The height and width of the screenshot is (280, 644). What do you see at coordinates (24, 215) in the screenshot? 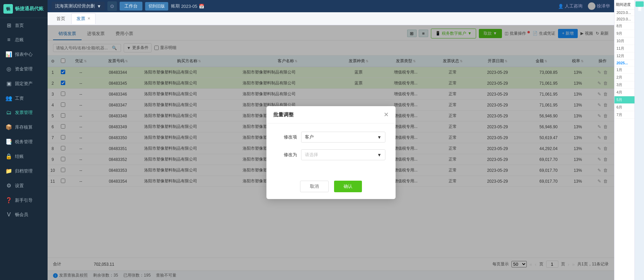
I see `sidebar-item-member: V 畅会员` at bounding box center [24, 215].